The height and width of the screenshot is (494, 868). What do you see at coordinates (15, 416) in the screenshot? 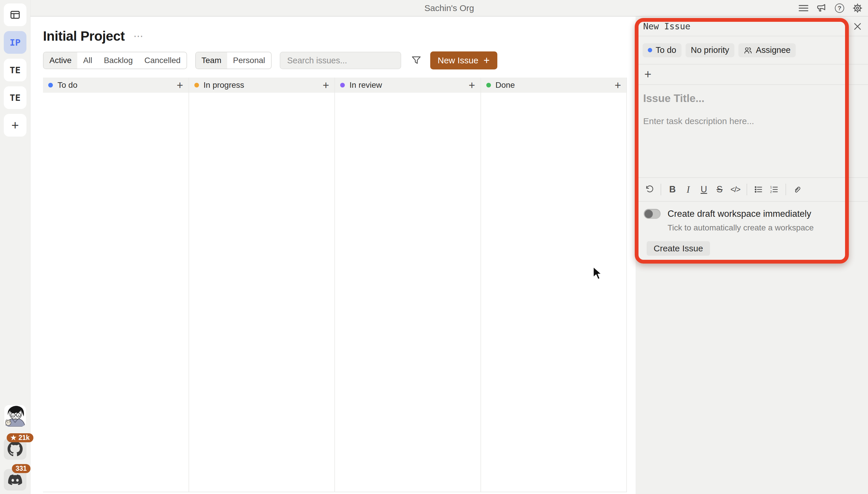
I see `user-avatar` at bounding box center [15, 416].